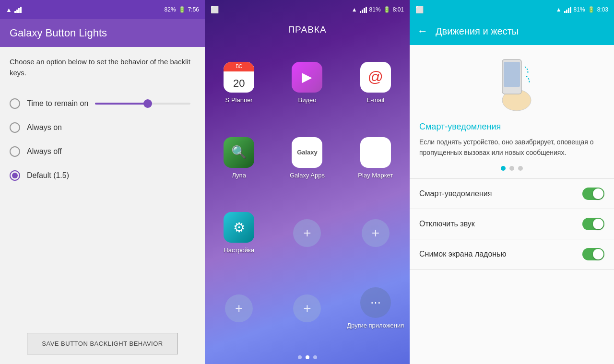 This screenshot has height=364, width=614. Describe the element at coordinates (103, 67) in the screenshot. I see `panel1-description: Choose an option below to set the behavi…` at that location.